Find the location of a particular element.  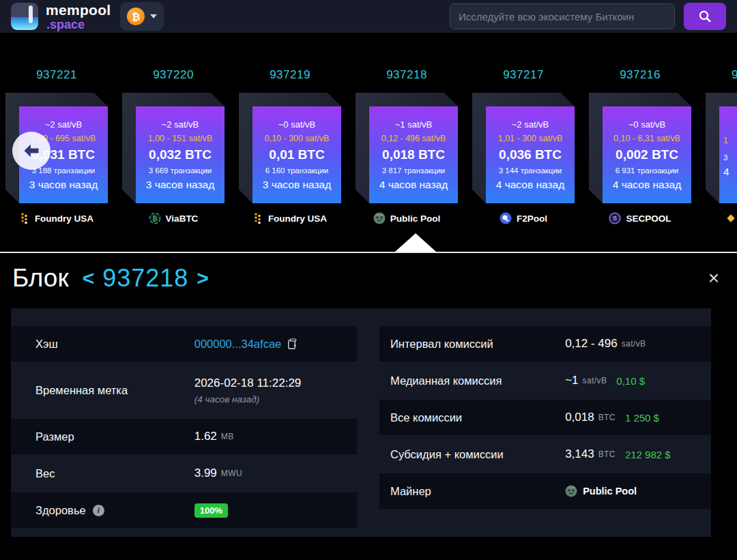

block-fee-range: 0,10 - 300 sat/vB is located at coordinates (297, 138).